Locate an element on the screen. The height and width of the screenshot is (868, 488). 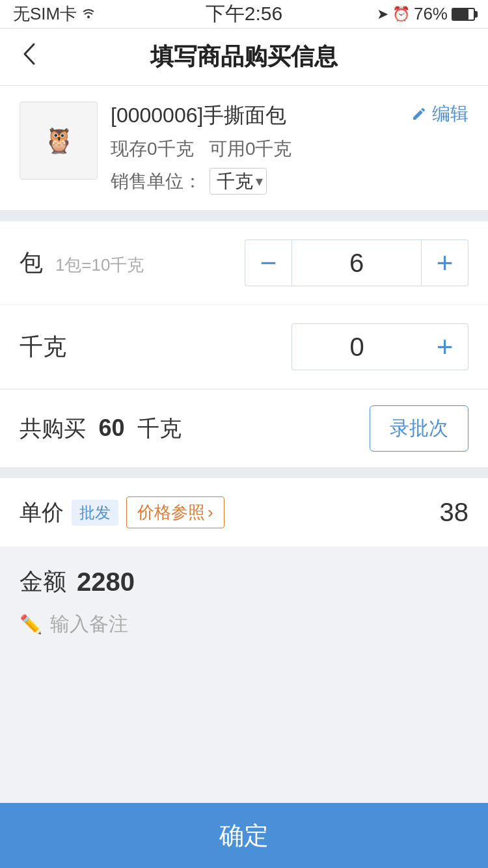
product-logo: 🦉 is located at coordinates (59, 141).